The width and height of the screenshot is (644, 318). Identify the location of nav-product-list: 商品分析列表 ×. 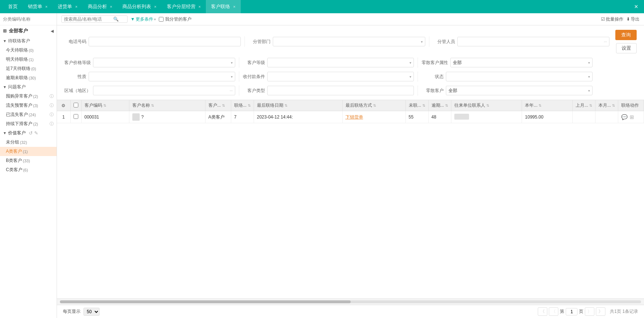
(139, 7).